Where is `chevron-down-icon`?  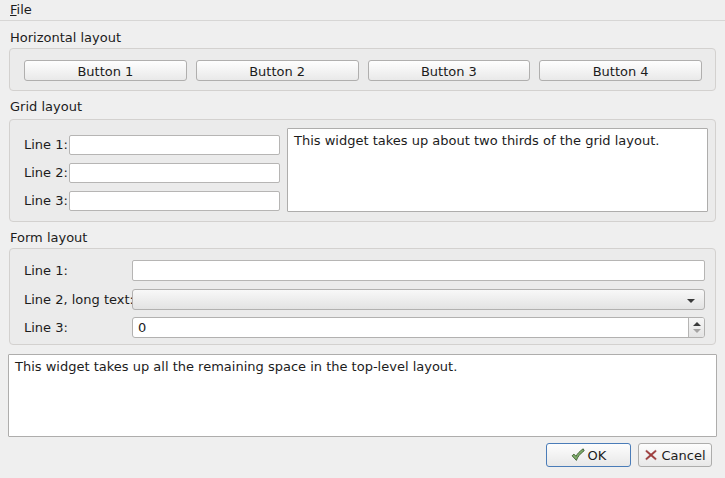 chevron-down-icon is located at coordinates (691, 301).